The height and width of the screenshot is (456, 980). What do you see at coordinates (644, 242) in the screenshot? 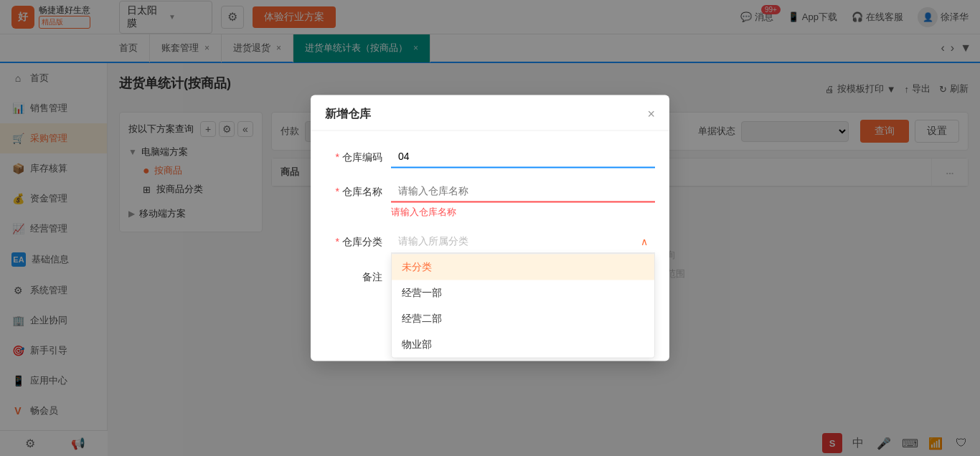
I see `dropdown-up-arrow: ∧` at bounding box center [644, 242].